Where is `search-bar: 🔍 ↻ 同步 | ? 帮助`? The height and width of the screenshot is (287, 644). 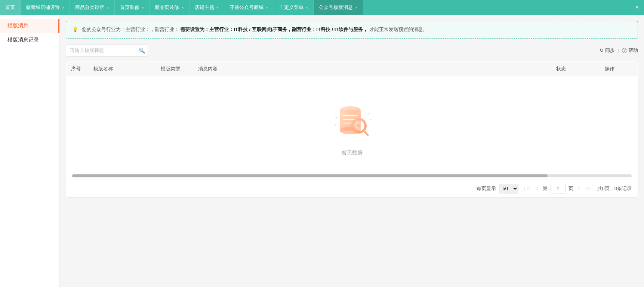 search-bar: 🔍 ↻ 同步 | ? 帮助 is located at coordinates (352, 51).